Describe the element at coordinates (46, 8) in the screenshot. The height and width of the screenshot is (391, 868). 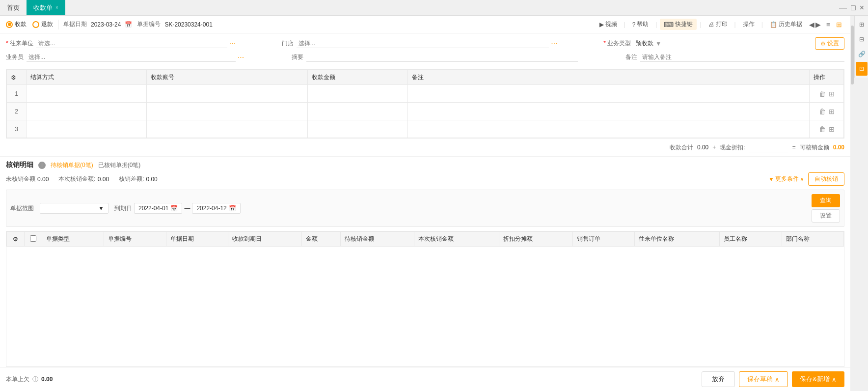
I see `tab-receipt: 收款单 ×` at that location.